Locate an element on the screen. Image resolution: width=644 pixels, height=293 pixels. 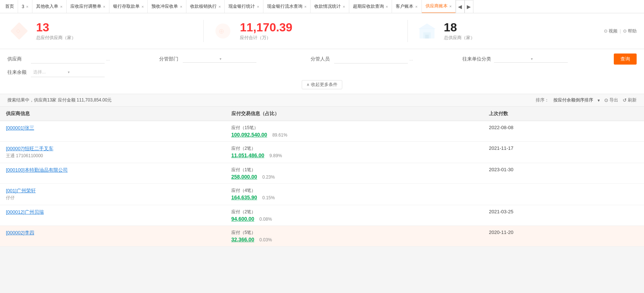
category-caret-icon: ▾ is located at coordinates (548, 59).